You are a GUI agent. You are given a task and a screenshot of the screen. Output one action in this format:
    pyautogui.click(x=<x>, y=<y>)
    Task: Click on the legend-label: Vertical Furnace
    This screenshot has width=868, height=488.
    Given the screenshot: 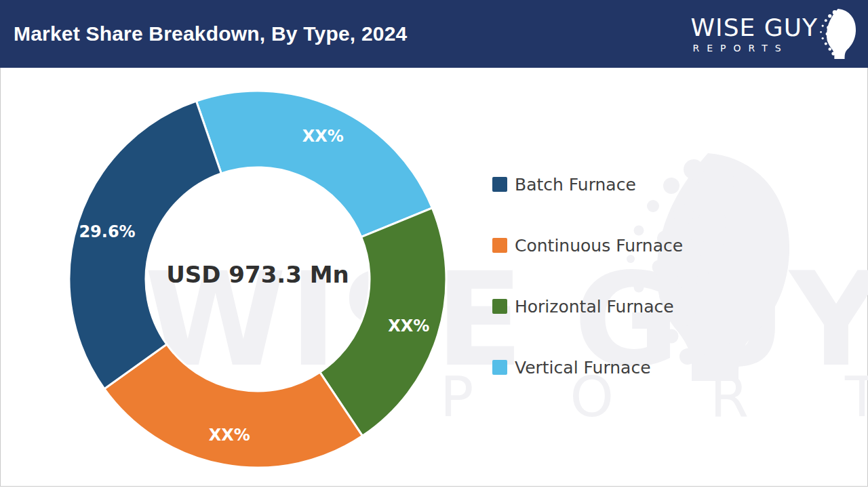 What is the action you would take?
    pyautogui.click(x=583, y=367)
    